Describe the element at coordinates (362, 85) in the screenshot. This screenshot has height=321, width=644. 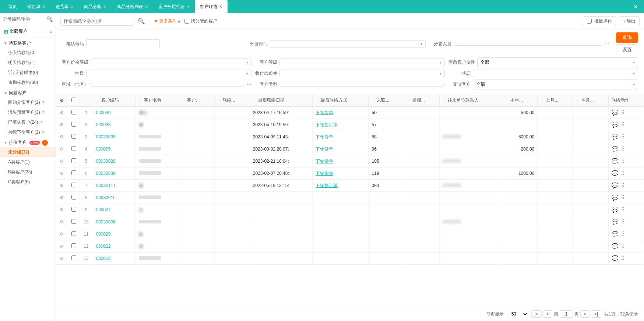
I see `customer-type-select` at that location.